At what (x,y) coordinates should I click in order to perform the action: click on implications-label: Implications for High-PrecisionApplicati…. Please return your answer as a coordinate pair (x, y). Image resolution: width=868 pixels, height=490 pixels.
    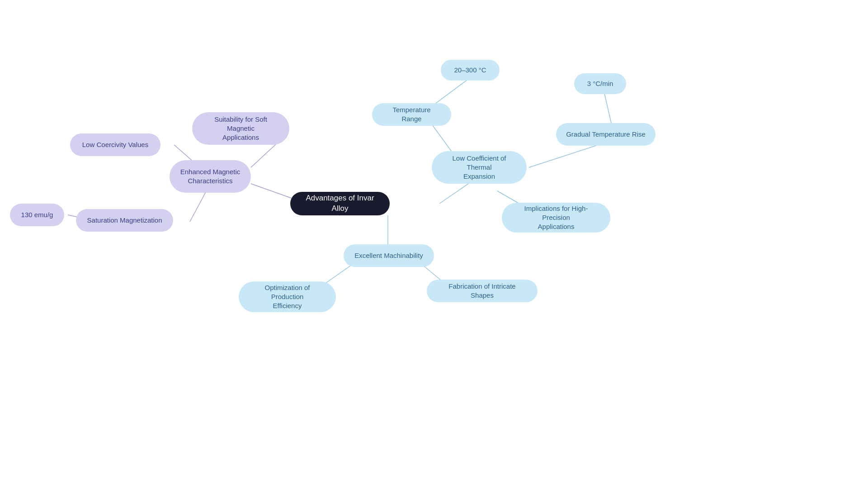
    Looking at the image, I should click on (556, 218).